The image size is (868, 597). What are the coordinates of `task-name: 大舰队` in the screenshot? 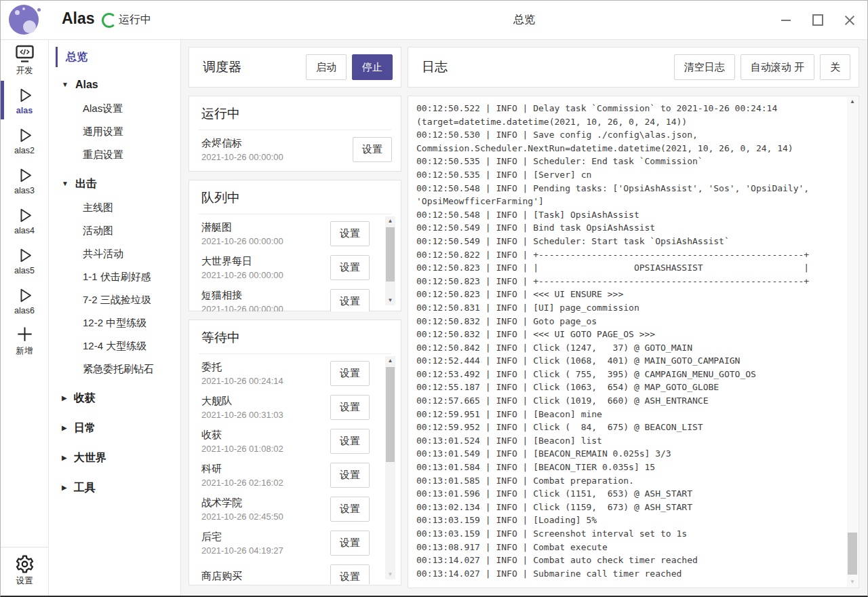 It's located at (243, 401).